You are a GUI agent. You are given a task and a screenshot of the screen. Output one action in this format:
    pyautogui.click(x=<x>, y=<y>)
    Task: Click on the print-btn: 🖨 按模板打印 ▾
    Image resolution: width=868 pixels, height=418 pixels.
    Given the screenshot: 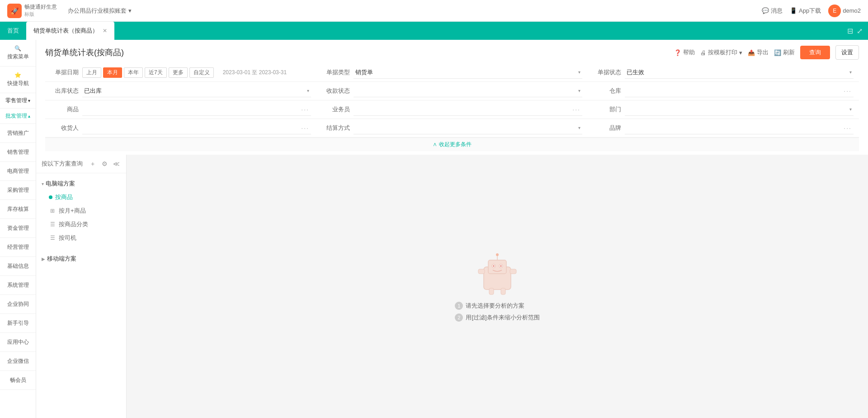 What is the action you would take?
    pyautogui.click(x=722, y=52)
    